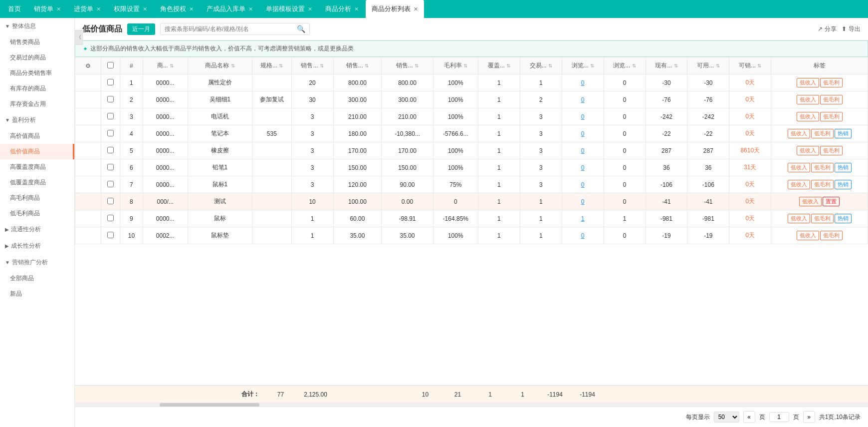  I want to click on sidebar-item-sales-goods: 销售类商品, so click(37, 42).